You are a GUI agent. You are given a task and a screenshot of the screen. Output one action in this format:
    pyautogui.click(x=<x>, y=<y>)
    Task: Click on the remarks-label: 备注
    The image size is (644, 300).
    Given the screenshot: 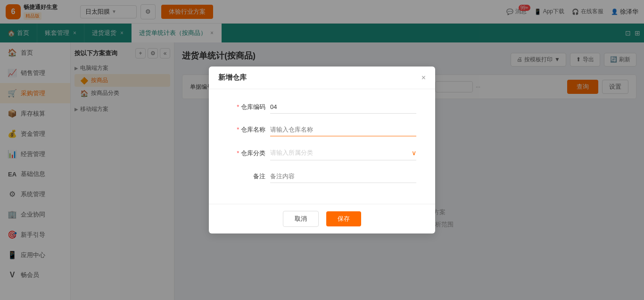 What is the action you would take?
    pyautogui.click(x=247, y=176)
    